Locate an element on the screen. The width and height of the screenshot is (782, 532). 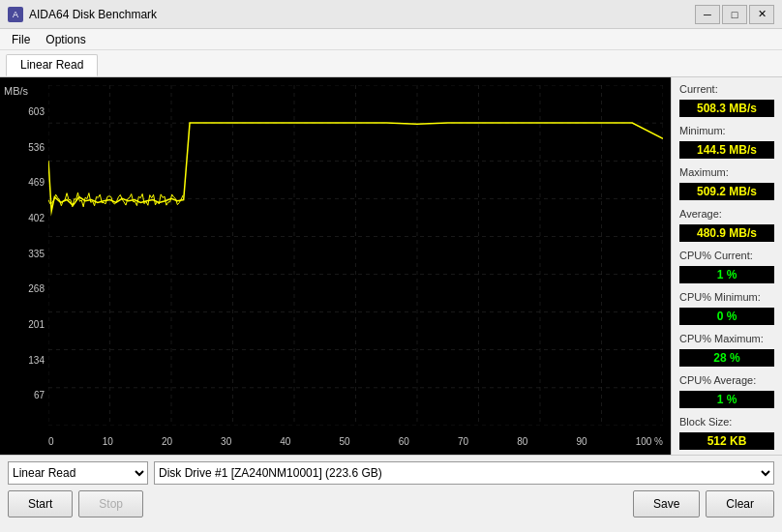
controls-row1: Linear Read Random Read Buffered Read Av… is located at coordinates (391, 473).